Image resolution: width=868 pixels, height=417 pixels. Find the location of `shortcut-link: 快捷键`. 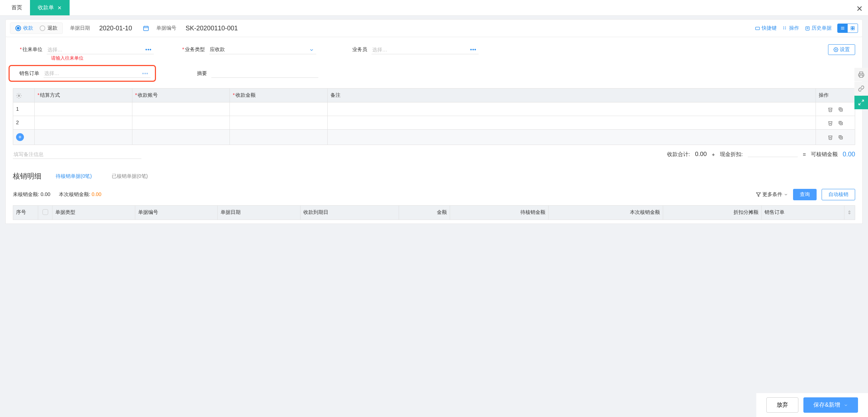

shortcut-link: 快捷键 is located at coordinates (766, 28).